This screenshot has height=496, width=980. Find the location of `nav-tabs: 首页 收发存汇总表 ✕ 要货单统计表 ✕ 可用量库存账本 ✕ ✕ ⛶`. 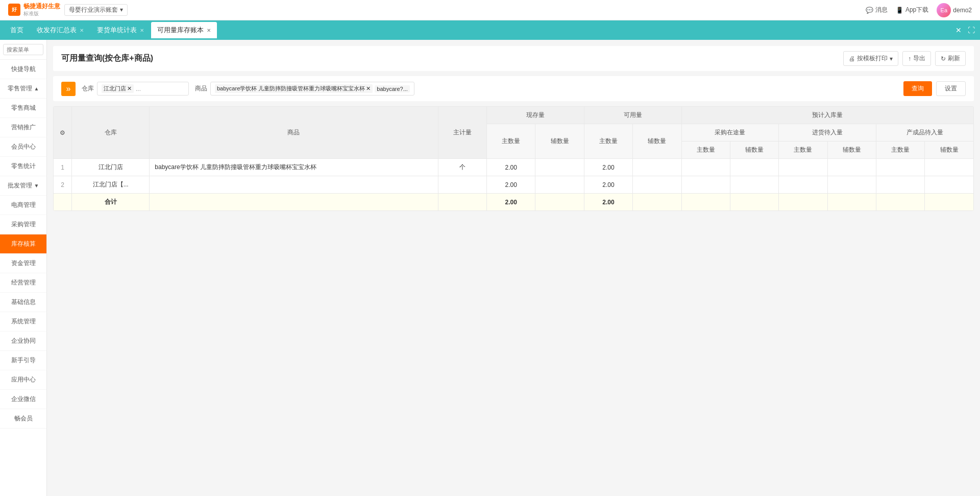

nav-tabs: 首页 收发存汇总表 ✕ 要货单统计表 ✕ 可用量库存账本 ✕ ✕ ⛶ is located at coordinates (490, 30).